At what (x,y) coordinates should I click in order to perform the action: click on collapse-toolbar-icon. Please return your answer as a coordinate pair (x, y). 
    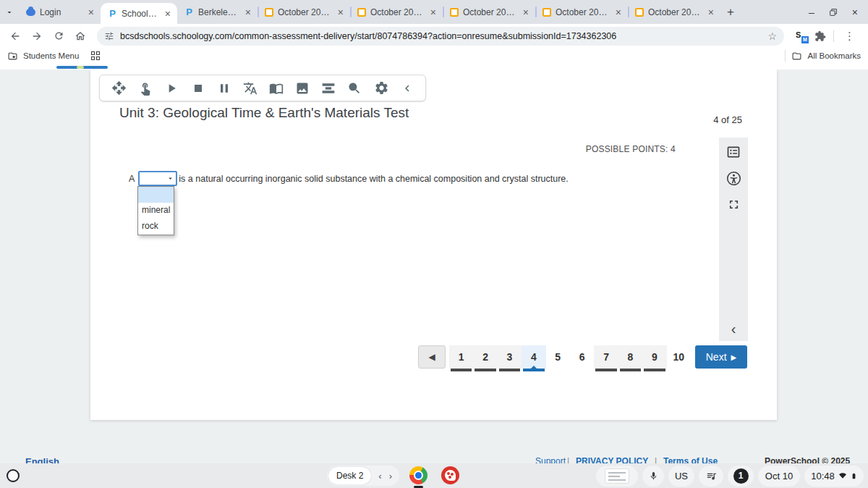
    Looking at the image, I should click on (407, 88).